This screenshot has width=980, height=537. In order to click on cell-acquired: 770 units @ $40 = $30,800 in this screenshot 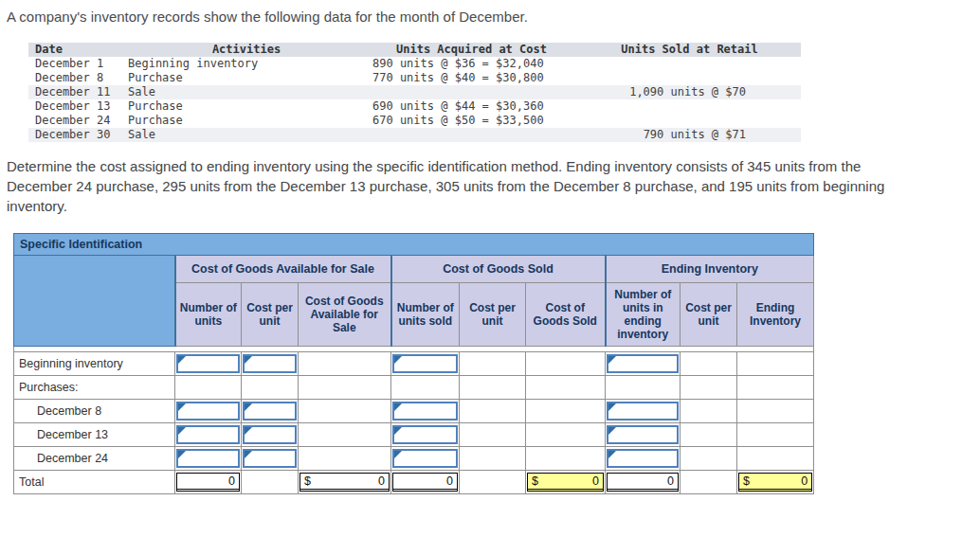, I will do `click(472, 78)`.